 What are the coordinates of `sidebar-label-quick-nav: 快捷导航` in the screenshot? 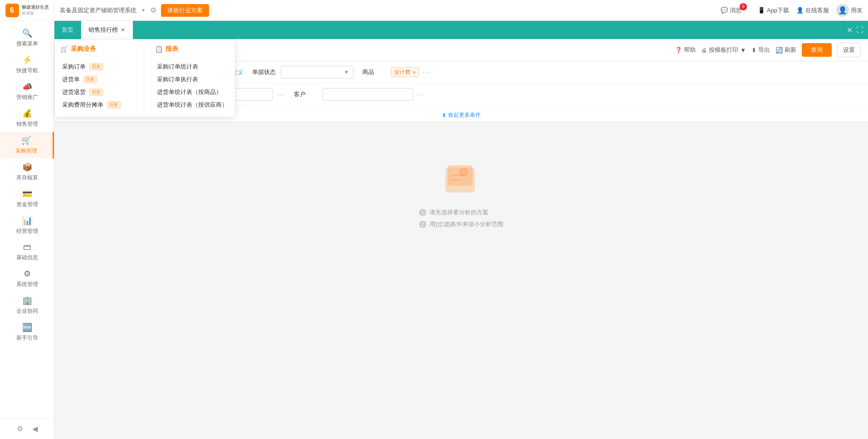 It's located at (27, 71).